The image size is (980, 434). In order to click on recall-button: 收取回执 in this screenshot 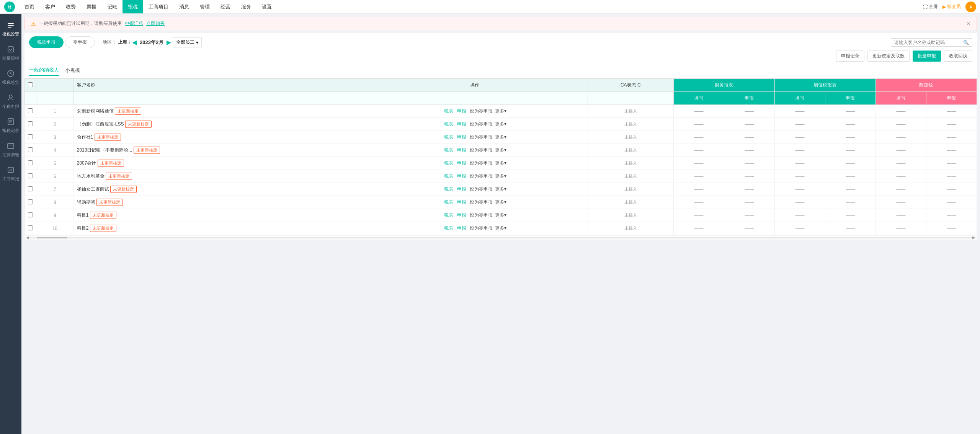, I will do `click(958, 56)`.